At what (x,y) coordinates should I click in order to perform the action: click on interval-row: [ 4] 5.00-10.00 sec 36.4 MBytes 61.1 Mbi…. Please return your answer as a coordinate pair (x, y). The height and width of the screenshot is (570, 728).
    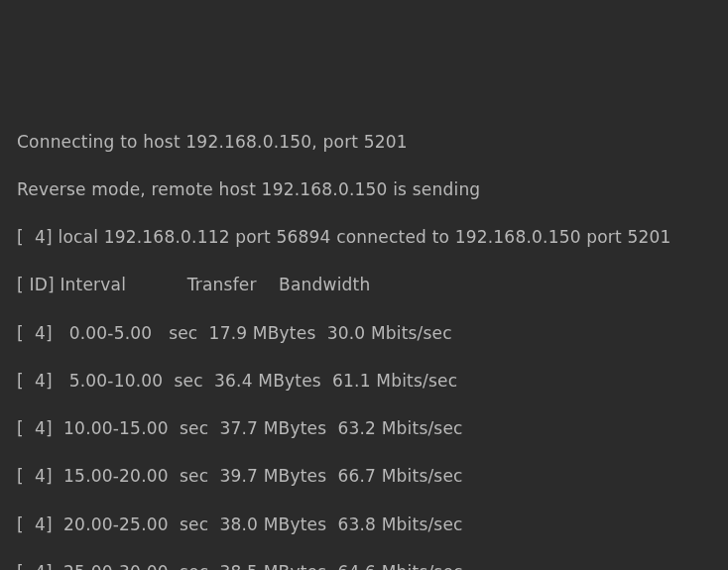
    Looking at the image, I should click on (364, 381).